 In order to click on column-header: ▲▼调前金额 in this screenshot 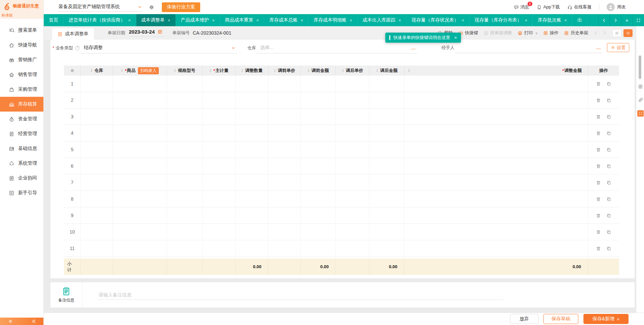, I will do `click(318, 71)`.